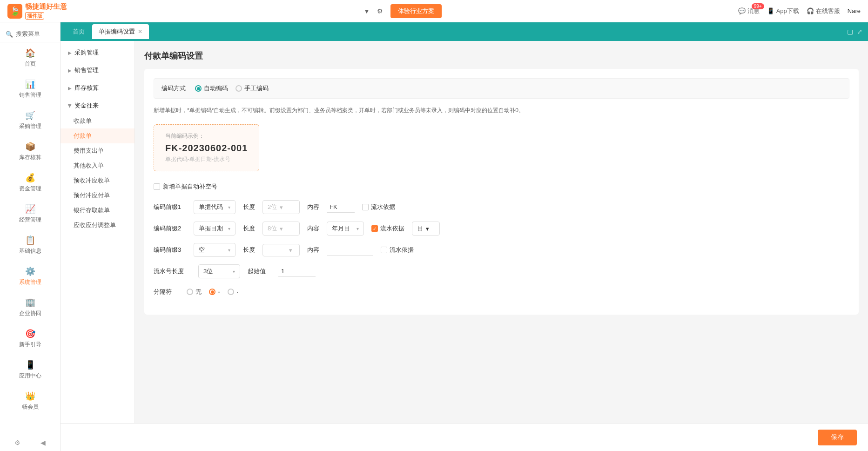 The width and height of the screenshot is (868, 451). Describe the element at coordinates (140, 32) in the screenshot. I see `tab-close-icon: ✕` at that location.